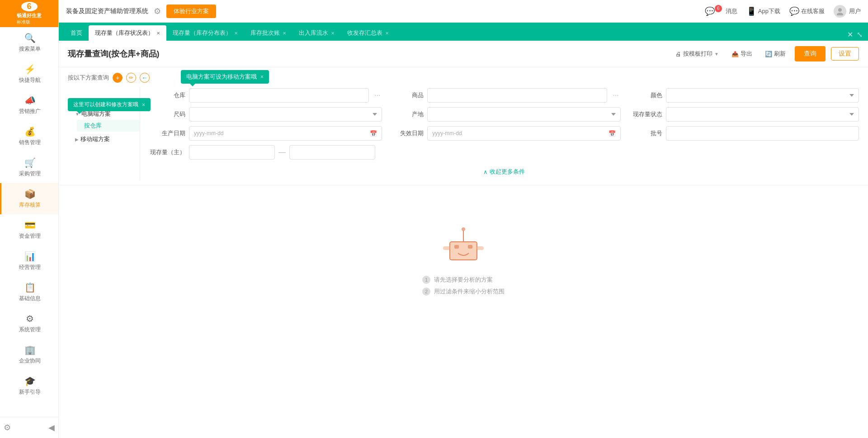  What do you see at coordinates (717, 54) in the screenshot?
I see `print-arrow-icon: ▼` at bounding box center [717, 54].